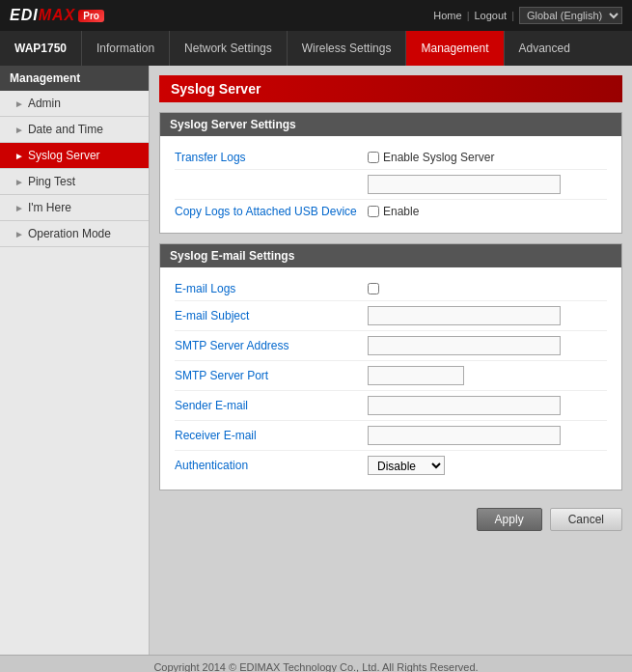 This screenshot has width=632, height=672. I want to click on sidebar-item-label: Syslog Server, so click(64, 155).